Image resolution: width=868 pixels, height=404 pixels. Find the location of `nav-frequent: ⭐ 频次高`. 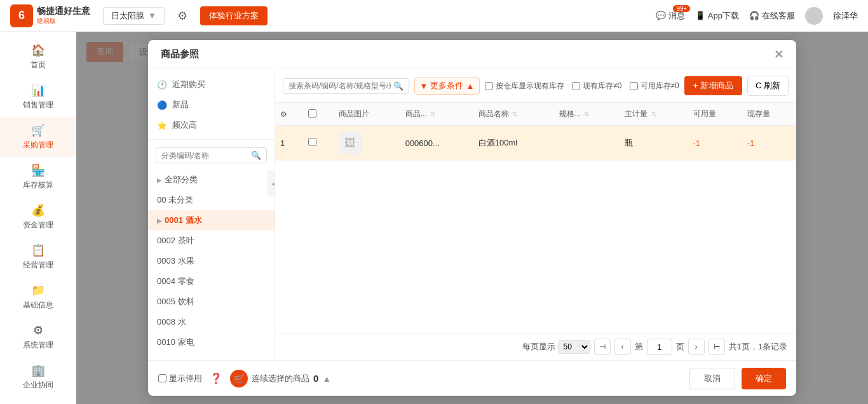

nav-frequent: ⭐ 频次高 is located at coordinates (211, 125).